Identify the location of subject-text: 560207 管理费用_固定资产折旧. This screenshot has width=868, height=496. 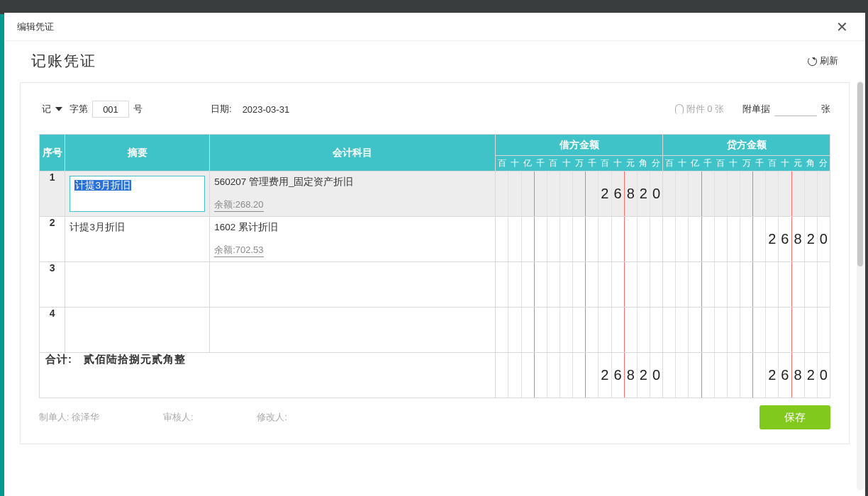
(352, 182).